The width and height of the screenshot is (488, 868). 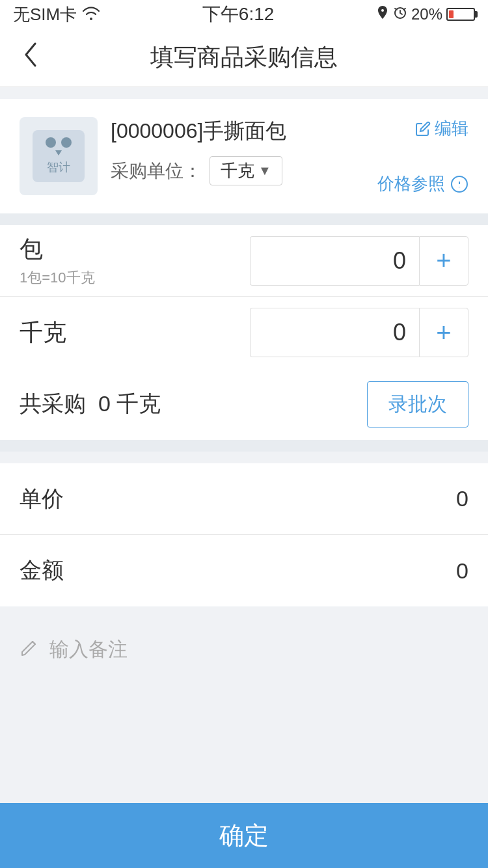 What do you see at coordinates (90, 404) in the screenshot?
I see `total-text: 共采购 0 千克` at bounding box center [90, 404].